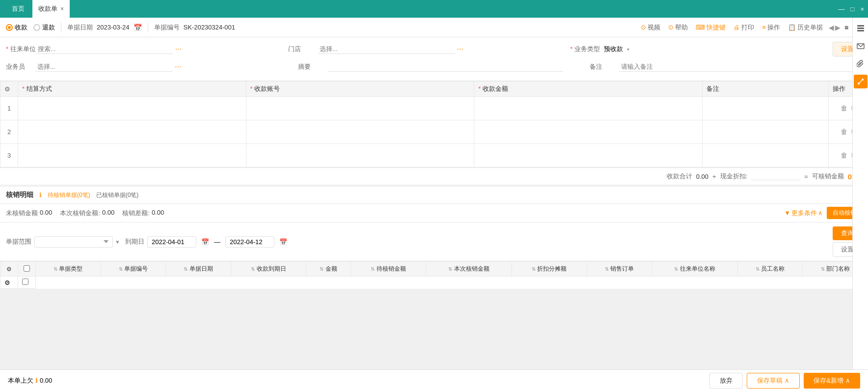 This screenshot has width=868, height=391. What do you see at coordinates (62, 9) in the screenshot?
I see `tab-close-icon: ×` at bounding box center [62, 9].